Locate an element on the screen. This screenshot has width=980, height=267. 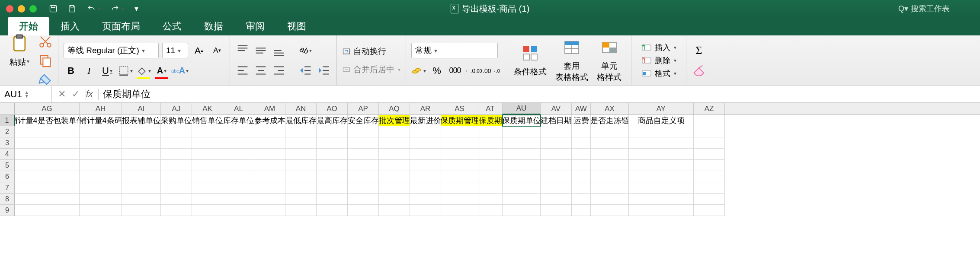
cell-AP4 is located at coordinates (363, 154).